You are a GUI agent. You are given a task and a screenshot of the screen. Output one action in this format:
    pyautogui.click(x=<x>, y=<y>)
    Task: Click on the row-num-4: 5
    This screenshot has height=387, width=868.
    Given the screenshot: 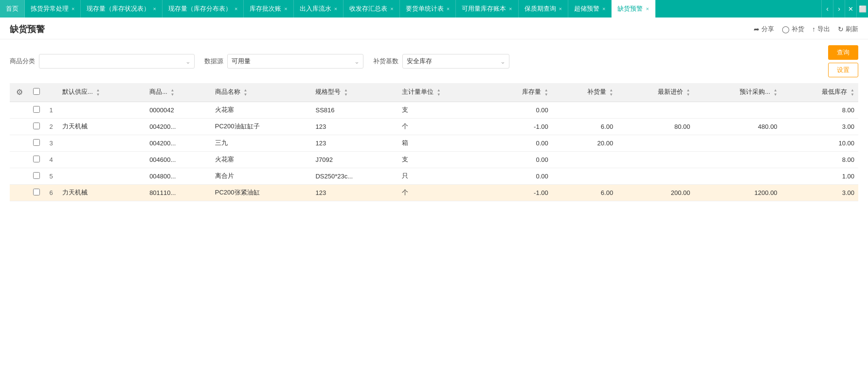 What is the action you would take?
    pyautogui.click(x=51, y=176)
    